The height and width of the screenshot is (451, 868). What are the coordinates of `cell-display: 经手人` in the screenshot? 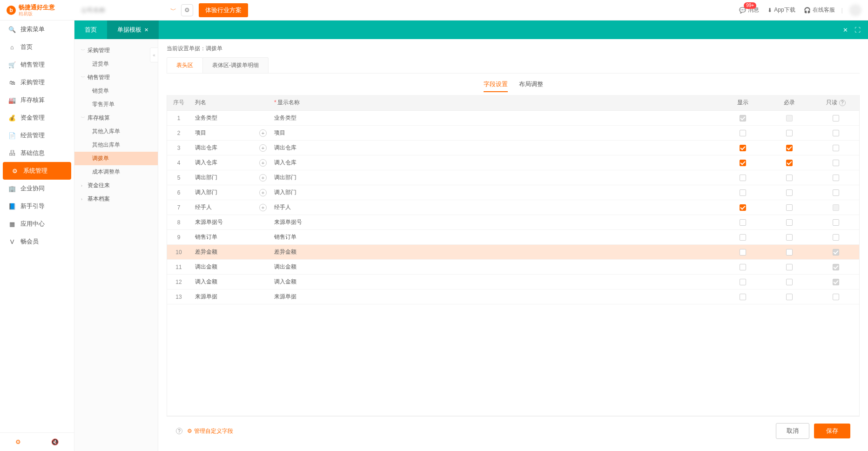 It's located at (494, 208).